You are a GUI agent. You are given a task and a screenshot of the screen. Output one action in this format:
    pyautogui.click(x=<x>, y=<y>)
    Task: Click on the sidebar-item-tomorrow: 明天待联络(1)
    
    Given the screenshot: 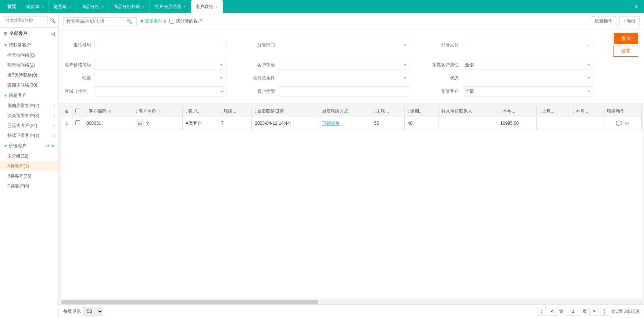 What is the action you would take?
    pyautogui.click(x=29, y=66)
    